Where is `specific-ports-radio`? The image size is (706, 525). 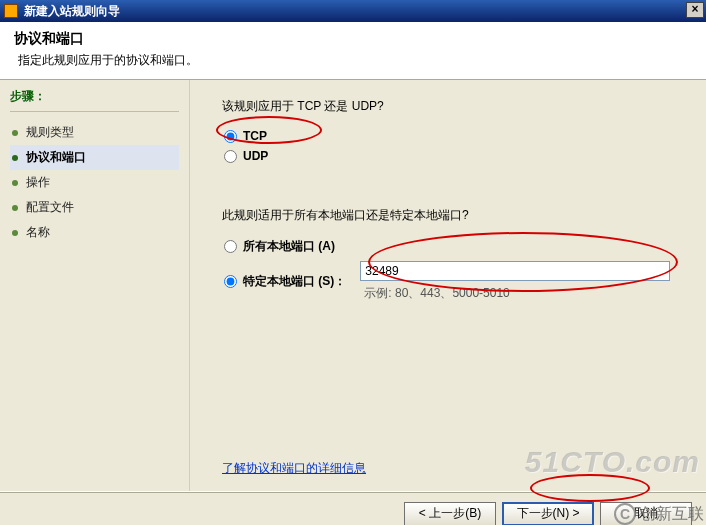
specific-ports-radio is located at coordinates (230, 282).